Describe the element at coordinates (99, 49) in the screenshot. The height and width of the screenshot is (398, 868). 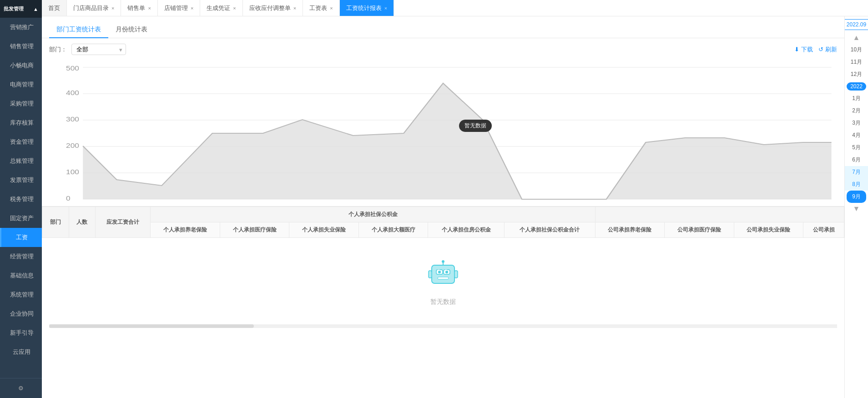
I see `dept-select: 全部` at that location.